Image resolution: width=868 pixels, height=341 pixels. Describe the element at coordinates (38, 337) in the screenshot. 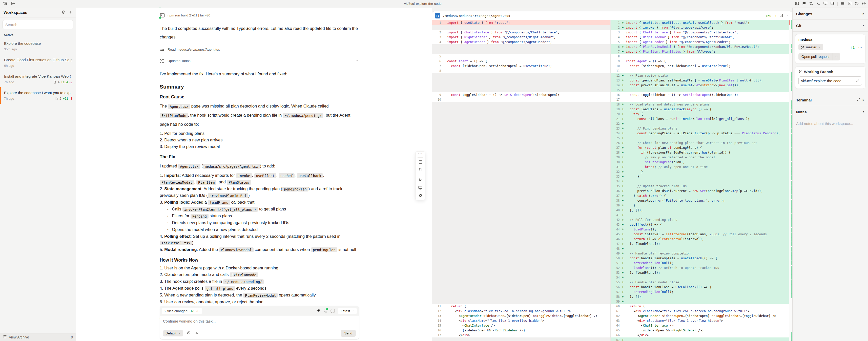

I see `view-archive-button: View Archive 0` at that location.